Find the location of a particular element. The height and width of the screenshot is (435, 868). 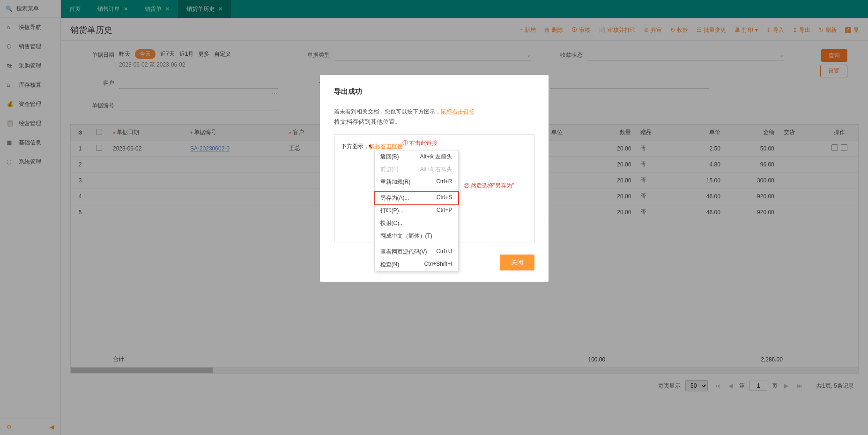

context-menu-item: 打印(P)...Ctrl+P is located at coordinates (416, 211).